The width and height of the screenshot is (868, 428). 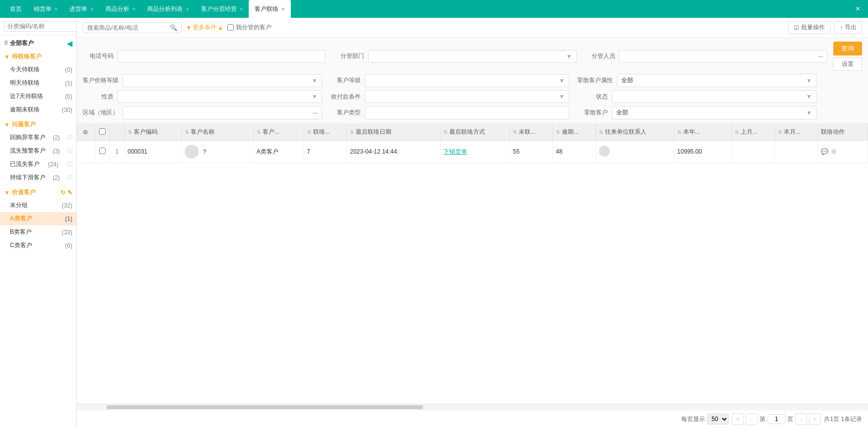 I want to click on sidebar-item-declining: 持续下滑客户 (2) ⓘ, so click(x=38, y=177).